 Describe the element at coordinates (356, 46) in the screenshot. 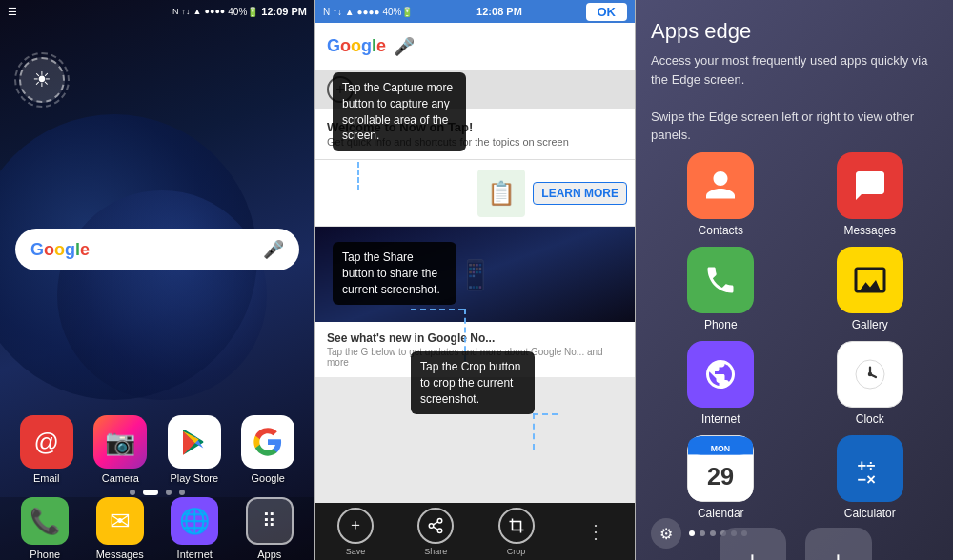

I see `p2-google-logo: Google` at that location.